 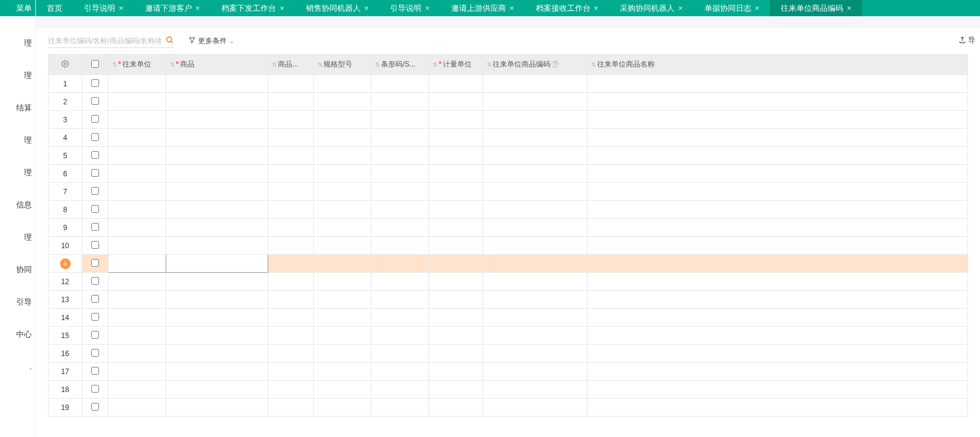 What do you see at coordinates (508, 228) in the screenshot?
I see `table-row: 9` at bounding box center [508, 228].